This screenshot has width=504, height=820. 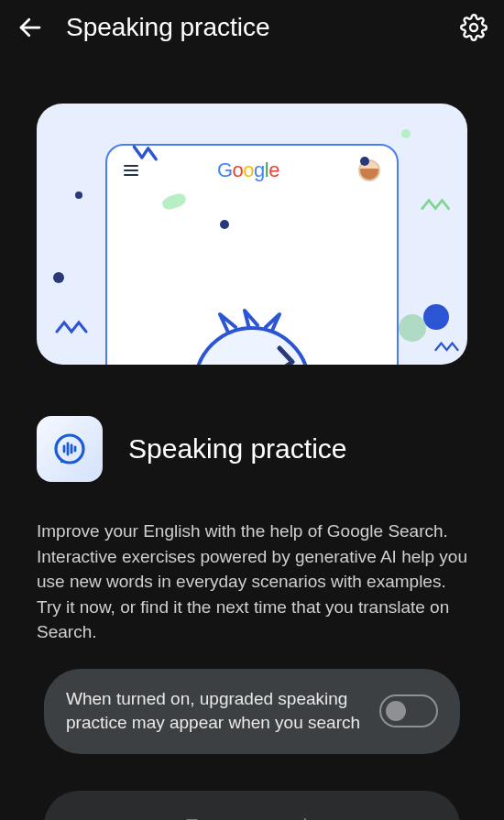 What do you see at coordinates (248, 170) in the screenshot?
I see `google-logo: Google` at bounding box center [248, 170].